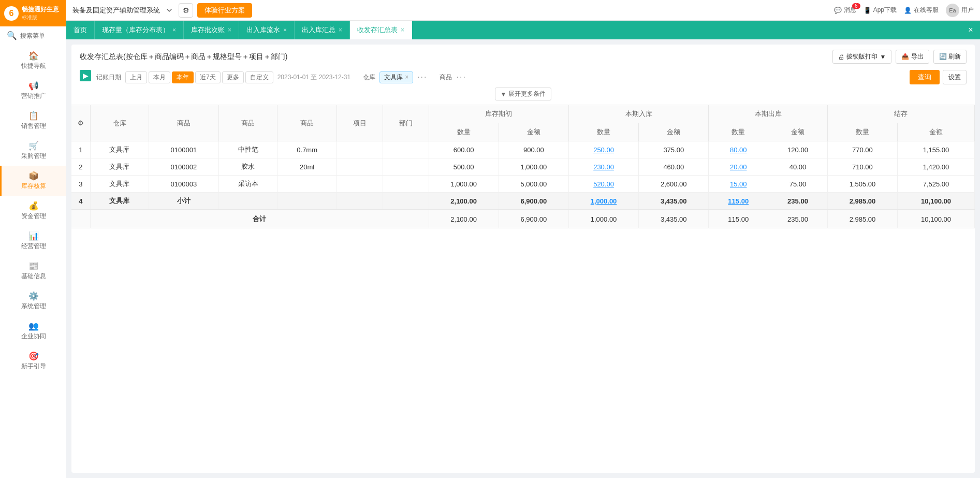 This screenshot has height=478, width=980. I want to click on date-prev-btn: 上月, so click(136, 78).